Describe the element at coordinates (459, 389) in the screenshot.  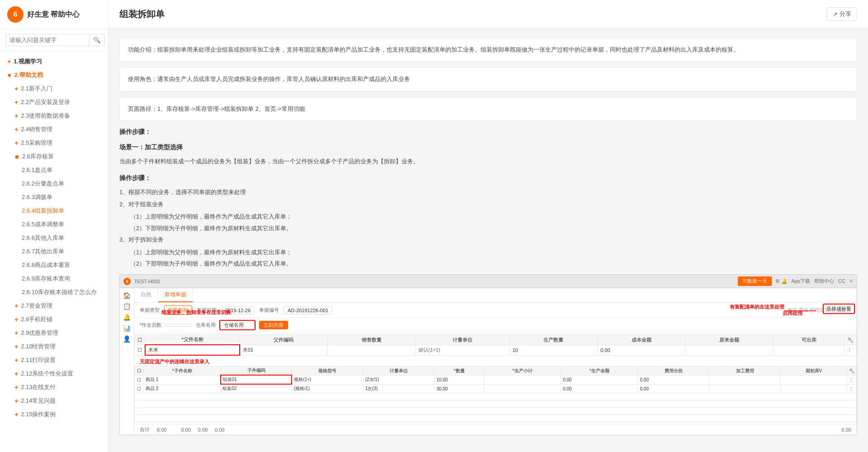
I see `ltd-qty-2: 30.00` at that location.